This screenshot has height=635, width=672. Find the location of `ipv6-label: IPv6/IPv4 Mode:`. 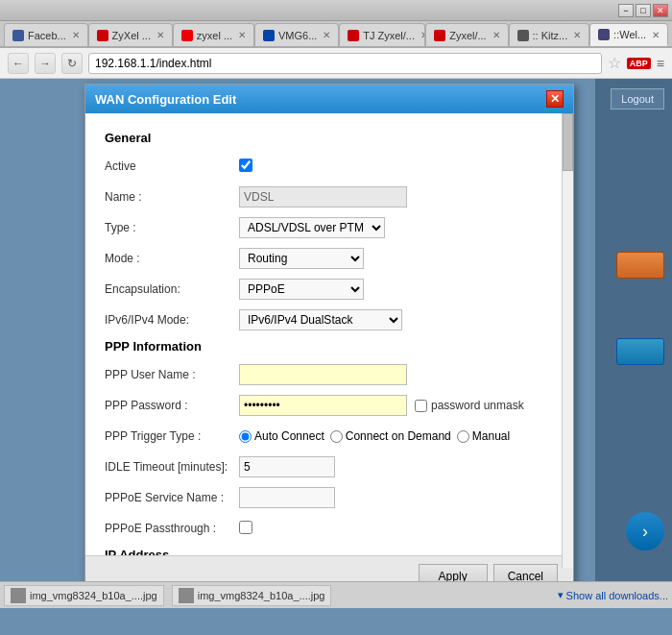

ipv6-label: IPv6/IPv4 Mode: is located at coordinates (172, 320).